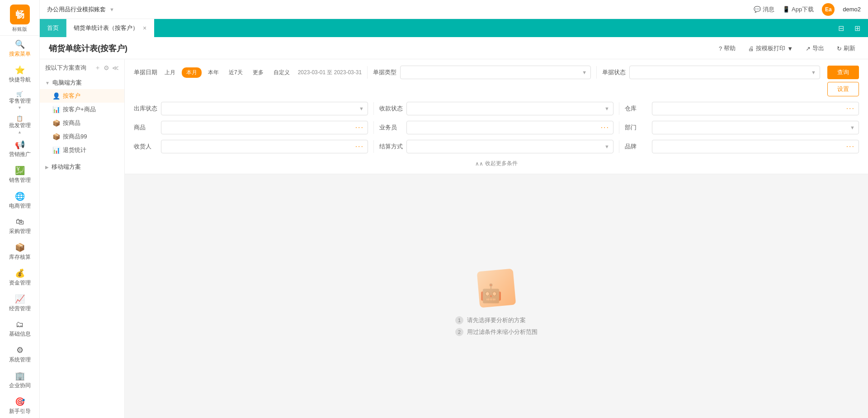  What do you see at coordinates (20, 405) in the screenshot?
I see `sidebar-item-newbie: 🎯 新手引导` at bounding box center [20, 405].